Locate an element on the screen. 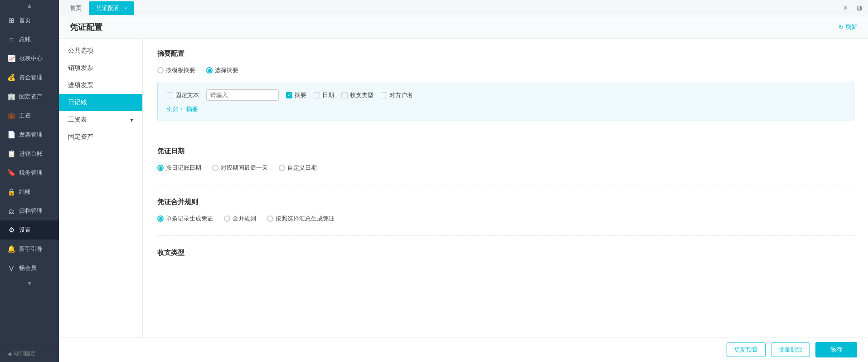 Image resolution: width=868 pixels, height=362 pixels. sidebar-item-ledger: ≡ 总账 is located at coordinates (29, 39).